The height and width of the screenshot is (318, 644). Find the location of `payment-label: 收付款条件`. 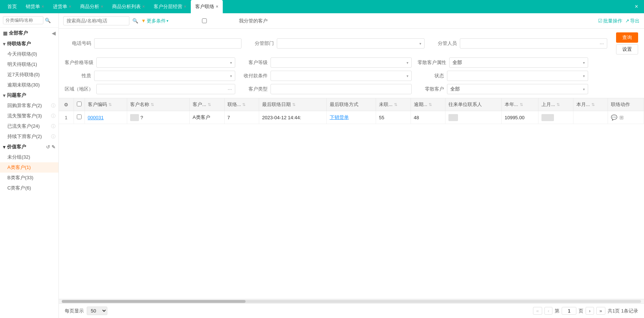

payment-label: 收付款条件 is located at coordinates (256, 76).